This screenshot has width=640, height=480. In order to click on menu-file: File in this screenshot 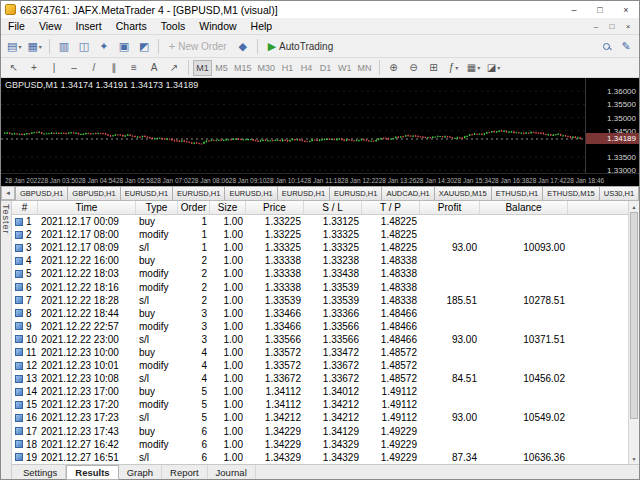, I will do `click(16, 26)`.